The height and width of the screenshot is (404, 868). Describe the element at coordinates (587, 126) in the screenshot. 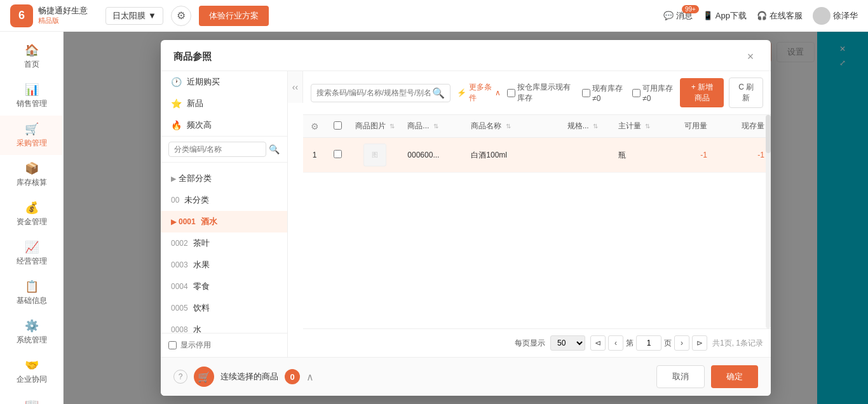

I see `th-spec: 规格... ⇅` at that location.